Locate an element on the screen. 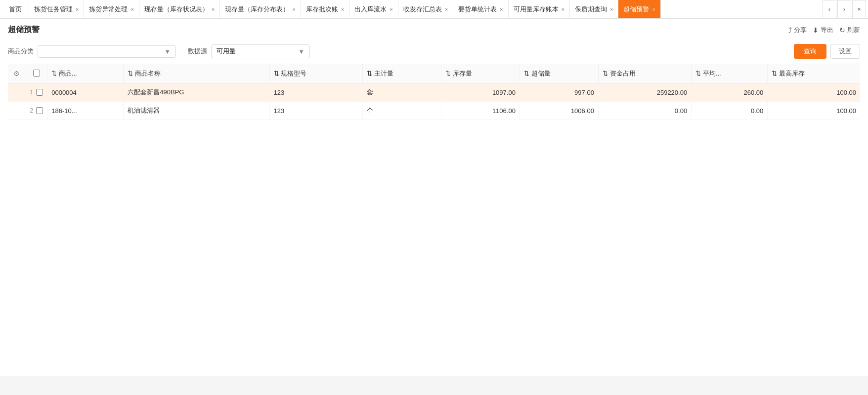 This screenshot has width=868, height=395. export-icon: ⬇ is located at coordinates (816, 30).